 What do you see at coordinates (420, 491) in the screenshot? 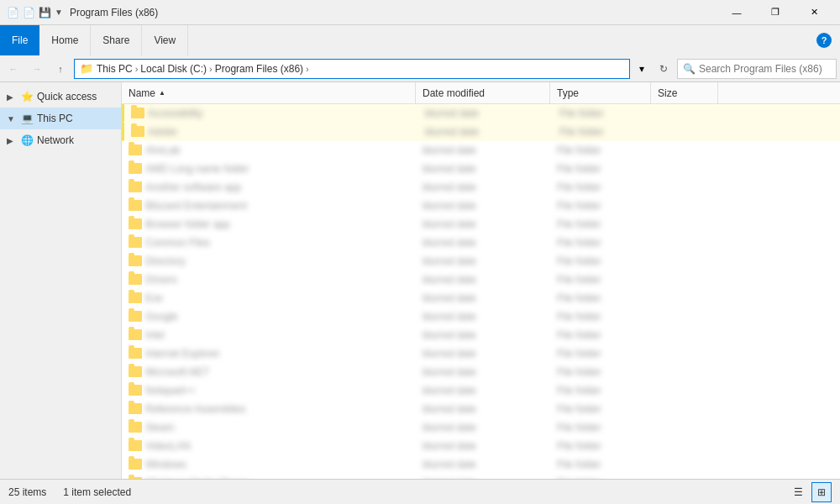
I see `status-bar: 25 items 1 item selected ☰ ⊞` at bounding box center [420, 491].